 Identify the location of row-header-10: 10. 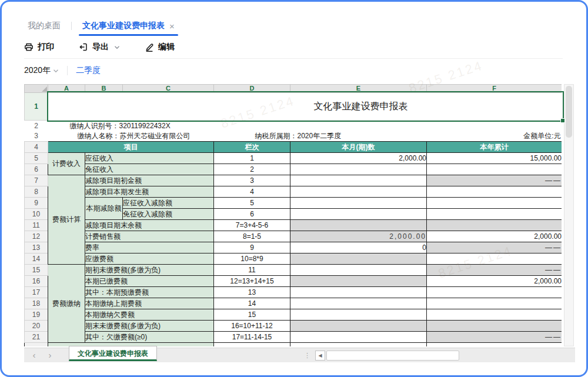
(36, 214).